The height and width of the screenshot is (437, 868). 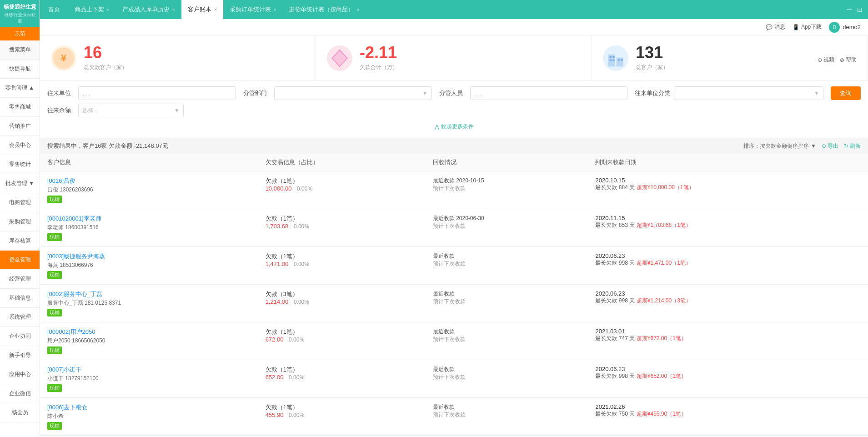 I want to click on debt-amount-5: 652.00, so click(x=275, y=377).